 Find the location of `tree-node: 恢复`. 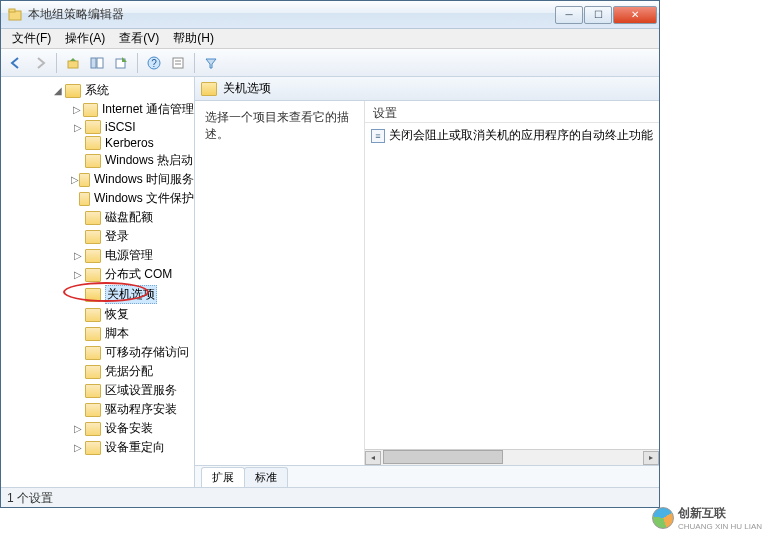

tree-node: 恢复 is located at coordinates (98, 314).